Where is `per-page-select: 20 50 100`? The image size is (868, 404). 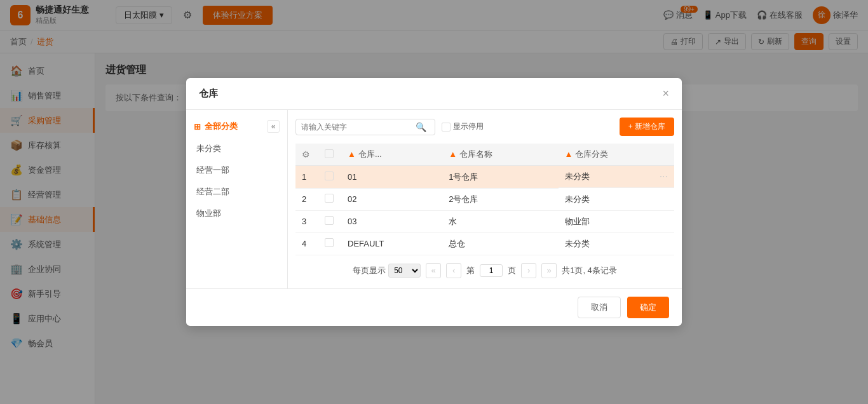 per-page-select: 20 50 100 is located at coordinates (404, 271).